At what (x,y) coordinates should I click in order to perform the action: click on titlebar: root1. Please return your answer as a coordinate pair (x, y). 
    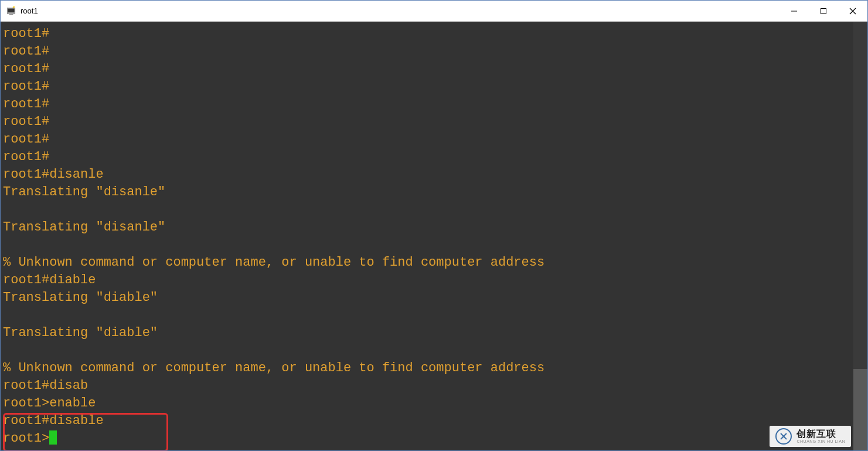
    Looking at the image, I should click on (434, 11).